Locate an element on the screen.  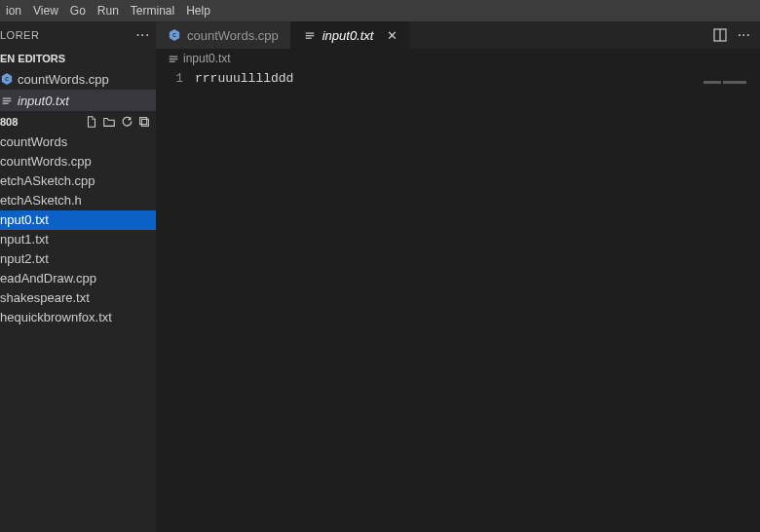
tab-label: input0.txt is located at coordinates (349, 35).